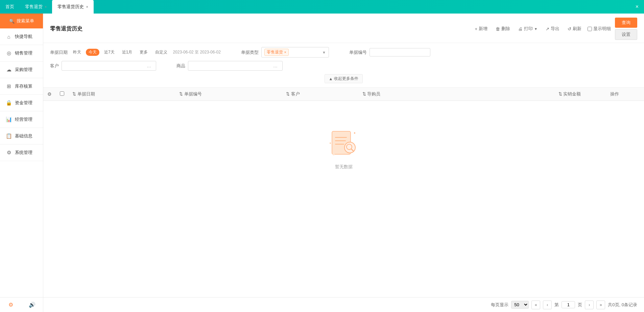  I want to click on tab-retail-return-close: ×, so click(46, 7).